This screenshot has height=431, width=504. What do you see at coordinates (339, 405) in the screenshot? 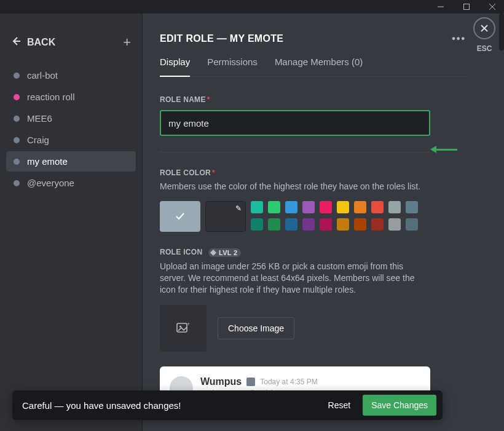
I see `reset-button: Reset` at bounding box center [339, 405].